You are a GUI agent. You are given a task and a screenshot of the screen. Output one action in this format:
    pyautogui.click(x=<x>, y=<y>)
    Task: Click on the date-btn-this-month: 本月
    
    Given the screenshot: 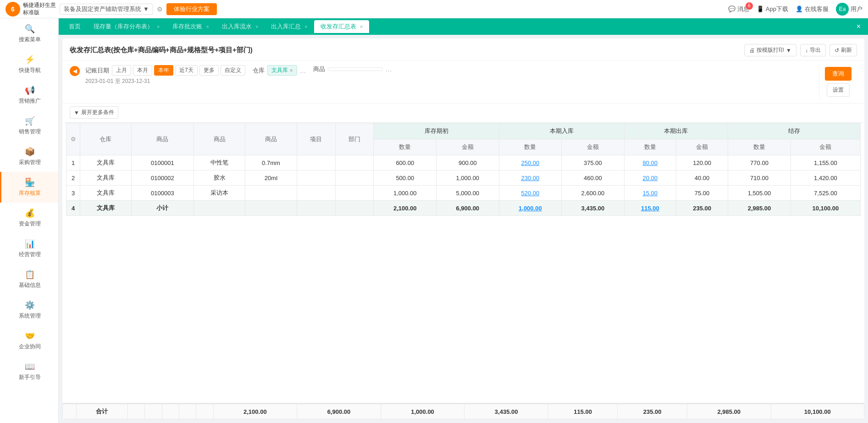 What is the action you would take?
    pyautogui.click(x=143, y=71)
    